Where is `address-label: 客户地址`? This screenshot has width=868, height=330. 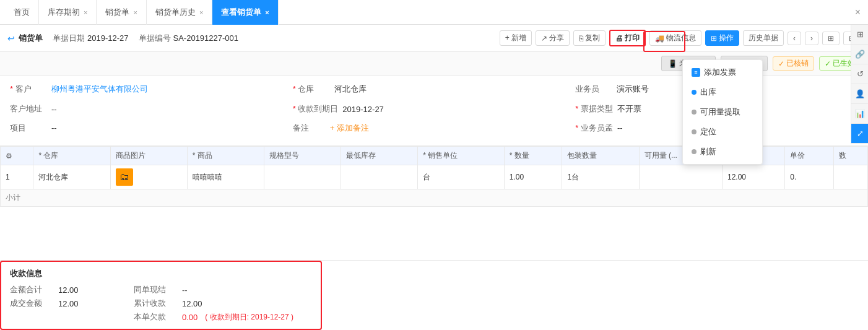
address-label: 客户地址 is located at coordinates (28, 109).